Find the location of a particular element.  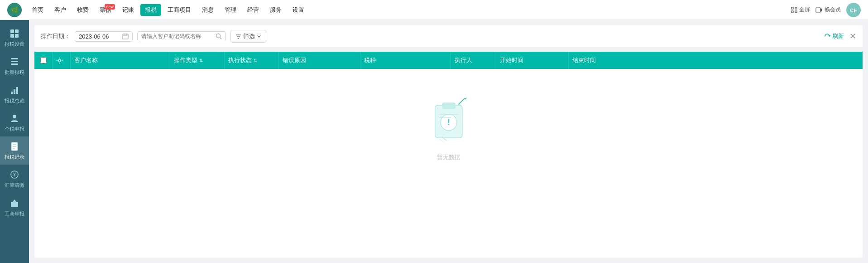

th-end-time: 结束时间 is located at coordinates (600, 60).